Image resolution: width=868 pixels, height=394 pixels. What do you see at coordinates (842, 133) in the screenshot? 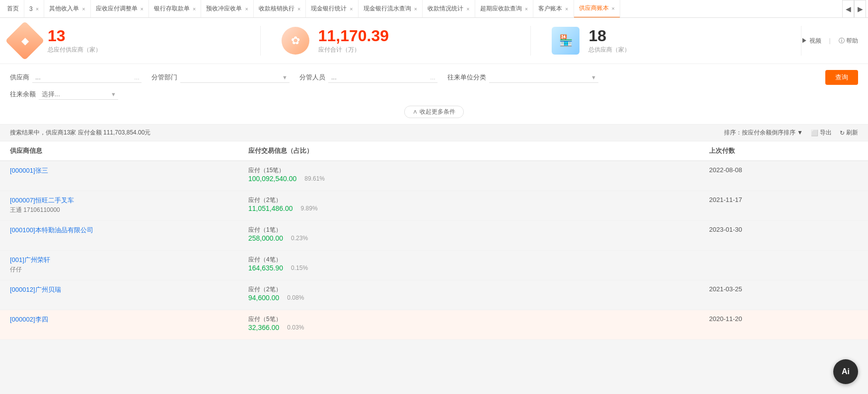
I see `refresh-icon: ↻` at bounding box center [842, 133].